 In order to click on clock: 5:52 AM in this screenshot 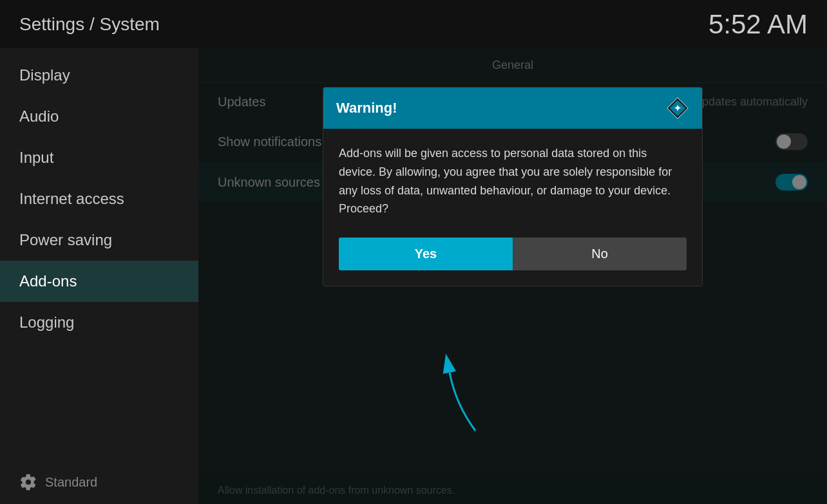, I will do `click(758, 24)`.